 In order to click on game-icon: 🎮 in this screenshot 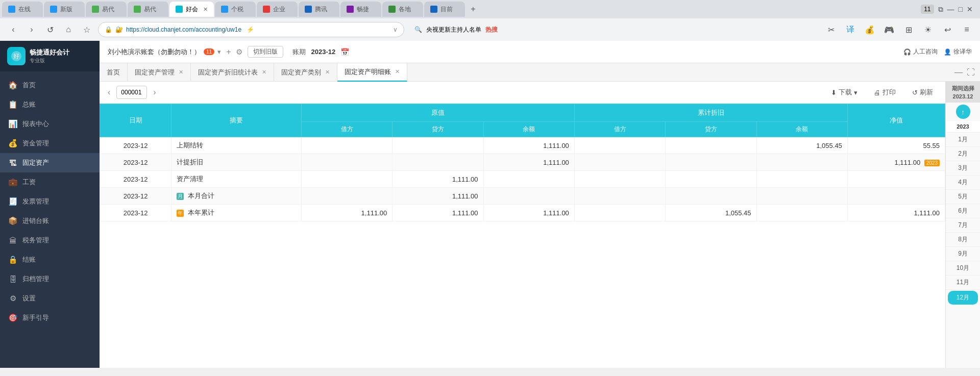, I will do `click(889, 30)`.